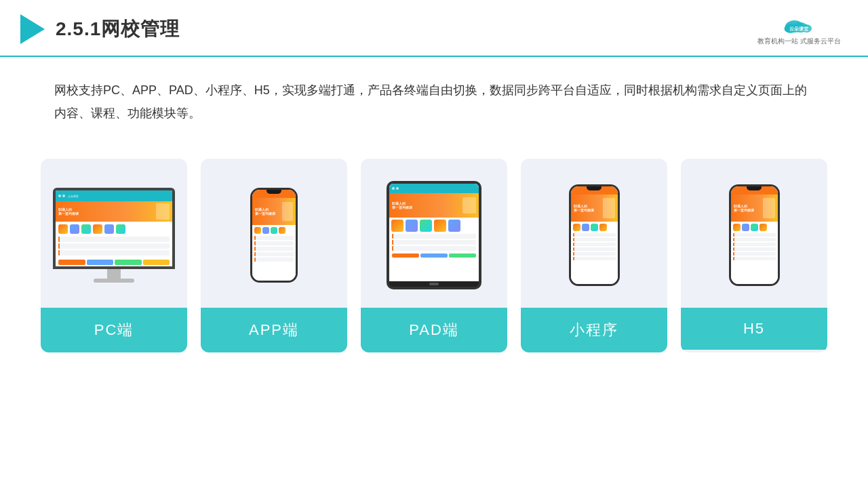 Image resolution: width=868 pixels, height=488 pixels. Describe the element at coordinates (274, 330) in the screenshot. I see `app-label: APP端` at that location.